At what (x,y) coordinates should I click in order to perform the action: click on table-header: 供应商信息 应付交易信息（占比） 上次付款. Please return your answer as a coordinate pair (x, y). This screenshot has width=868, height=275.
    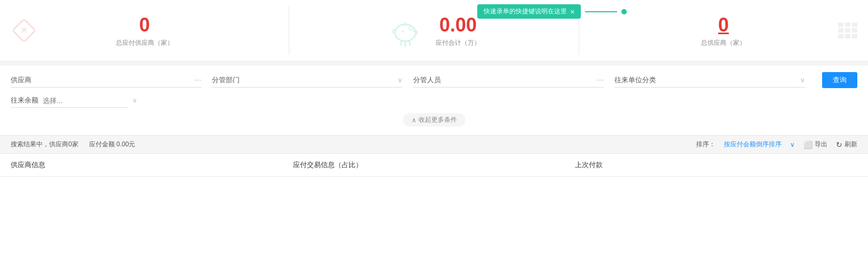
    Looking at the image, I should click on (434, 166).